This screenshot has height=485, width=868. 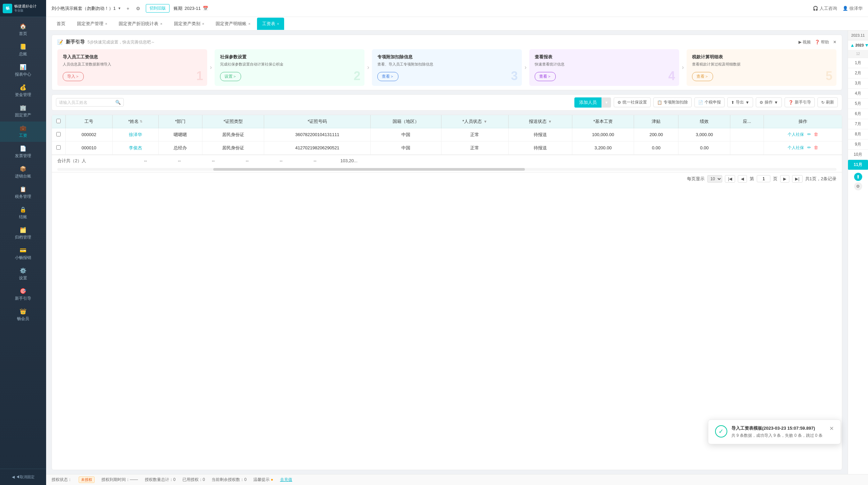 I want to click on horizontal-scrollbar, so click(x=369, y=169).